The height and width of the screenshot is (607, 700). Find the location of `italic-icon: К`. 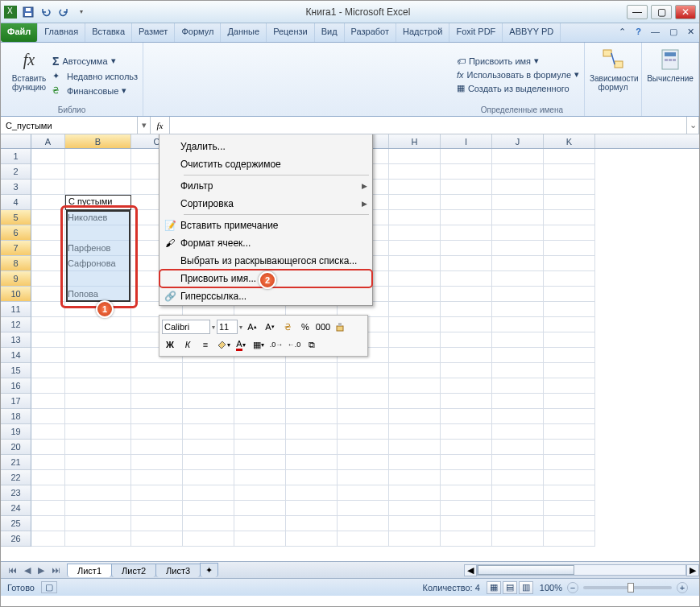

italic-icon: К is located at coordinates (188, 345).